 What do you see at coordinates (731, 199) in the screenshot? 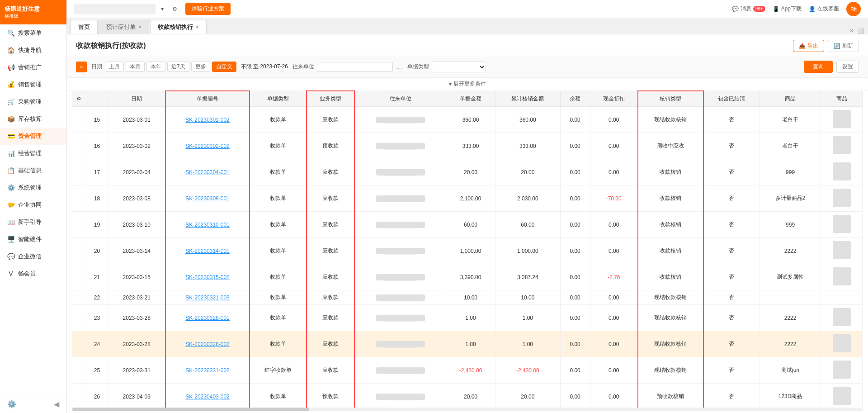
I see `cell-include-settled: 否` at bounding box center [731, 199].